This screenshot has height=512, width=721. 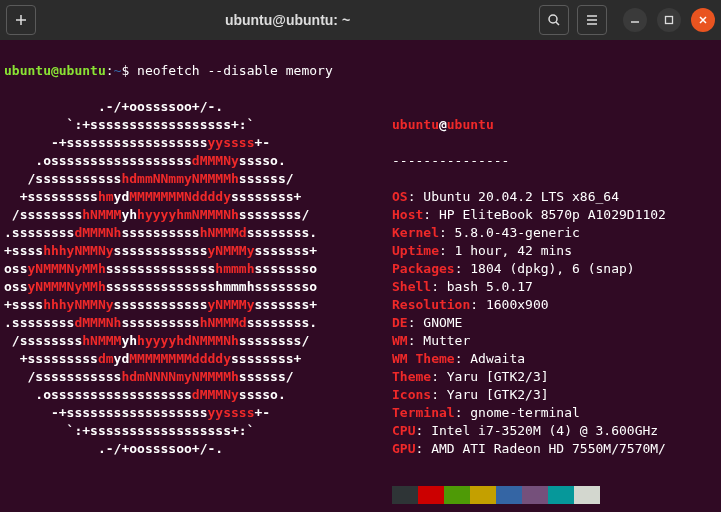 What do you see at coordinates (669, 20) in the screenshot?
I see `maximize-button` at bounding box center [669, 20].